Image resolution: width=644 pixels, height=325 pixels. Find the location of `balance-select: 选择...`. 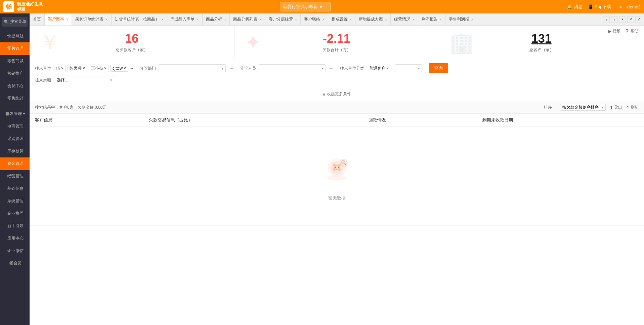

balance-select: 选择... is located at coordinates (84, 80).